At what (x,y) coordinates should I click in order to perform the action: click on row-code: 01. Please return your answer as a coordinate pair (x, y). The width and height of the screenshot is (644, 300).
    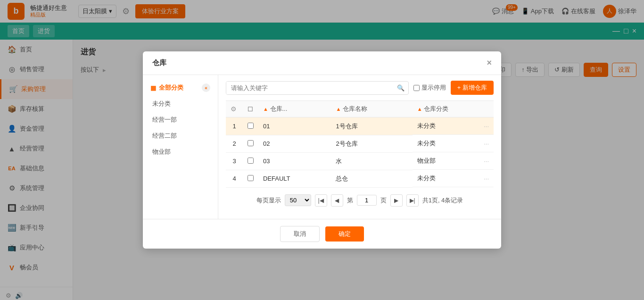
    Looking at the image, I should click on (295, 126).